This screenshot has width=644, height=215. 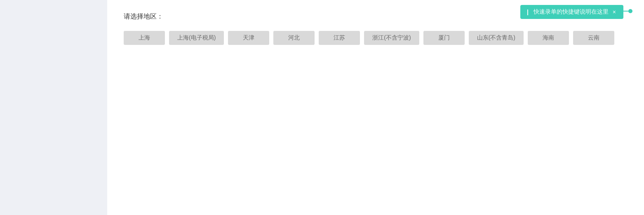 What do you see at coordinates (339, 38) in the screenshot?
I see `region-button-jiangsu: 江苏` at bounding box center [339, 38].